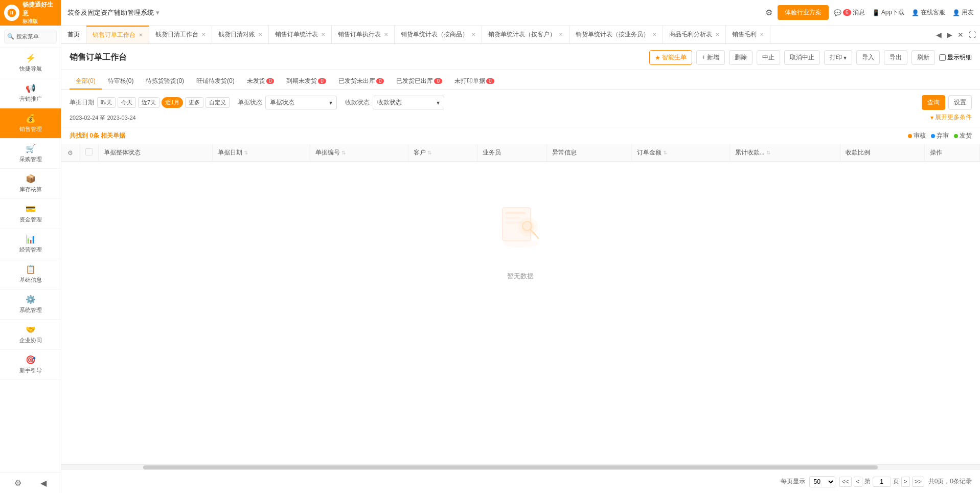 The height and width of the screenshot is (493, 980). Describe the element at coordinates (203, 35) in the screenshot. I see `tab-cash-daily-close: ✕` at that location.